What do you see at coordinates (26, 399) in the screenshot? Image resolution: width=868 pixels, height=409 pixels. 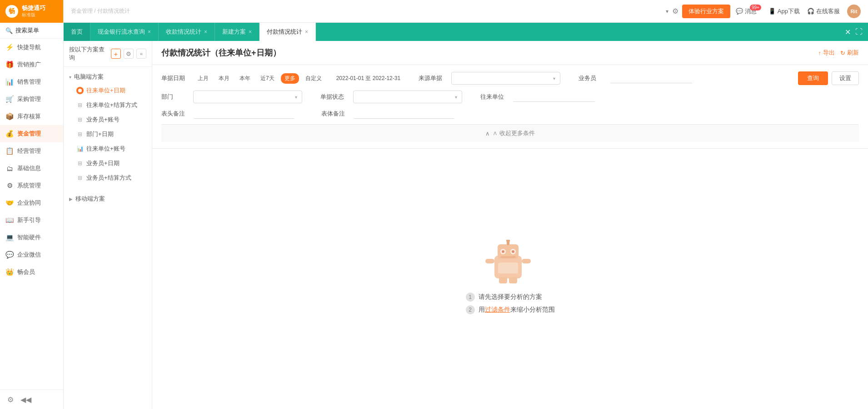 I see `footer-collapse-btn: ◀◀` at bounding box center [26, 399].